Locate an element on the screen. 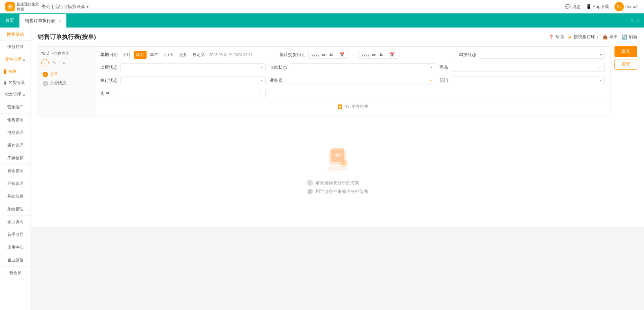 Image resolution: width=644 pixels, height=310 pixels. add-scheme-button: + is located at coordinates (45, 63).